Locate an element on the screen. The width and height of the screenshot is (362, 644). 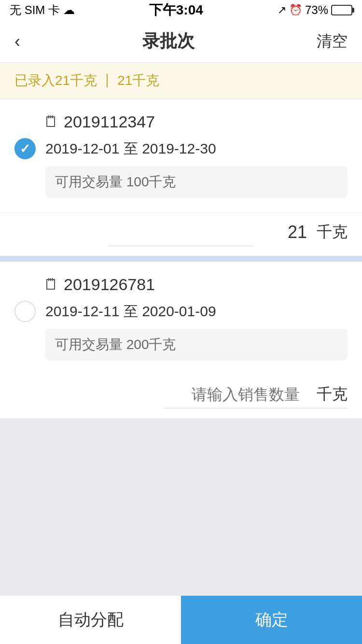
battery-percent: 73% is located at coordinates (317, 10).